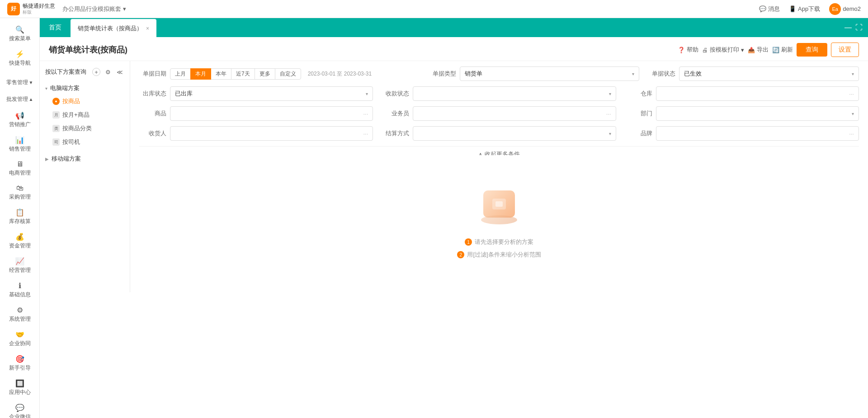 This screenshot has width=868, height=418. I want to click on print-btn: 🖨 按模板打印 ▾, so click(723, 50).